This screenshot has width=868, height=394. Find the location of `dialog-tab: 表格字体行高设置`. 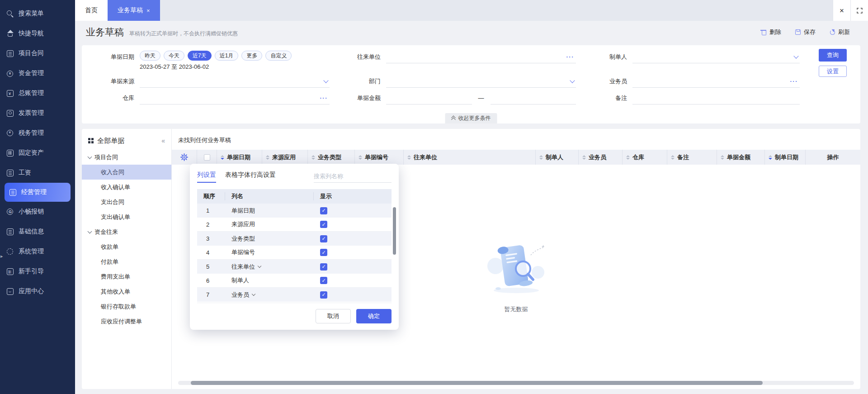

dialog-tab: 表格字体行高设置 is located at coordinates (250, 177).